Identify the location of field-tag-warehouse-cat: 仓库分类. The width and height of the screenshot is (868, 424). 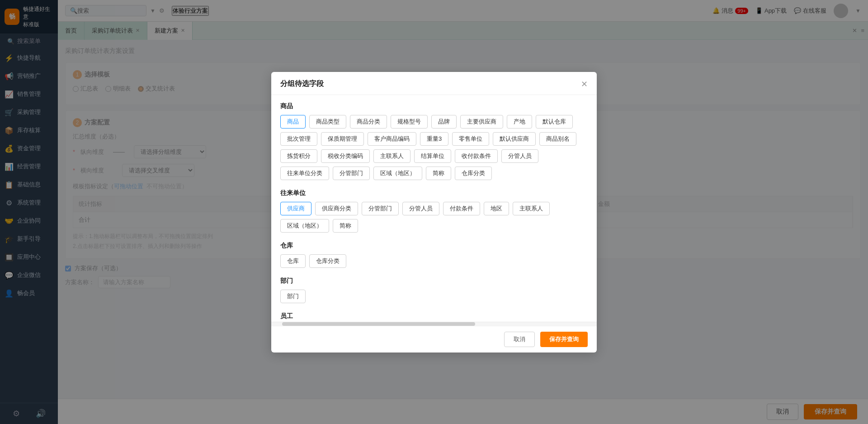
(473, 173).